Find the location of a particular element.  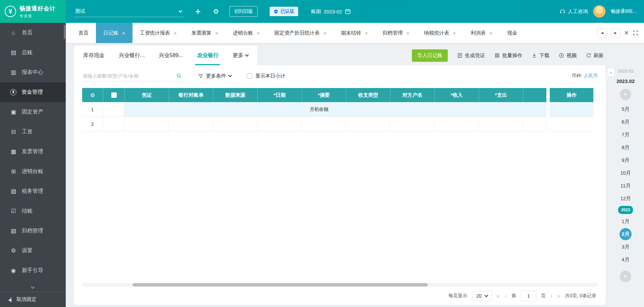

unpin-sidebar-button: 取消固定 is located at coordinates (33, 299).